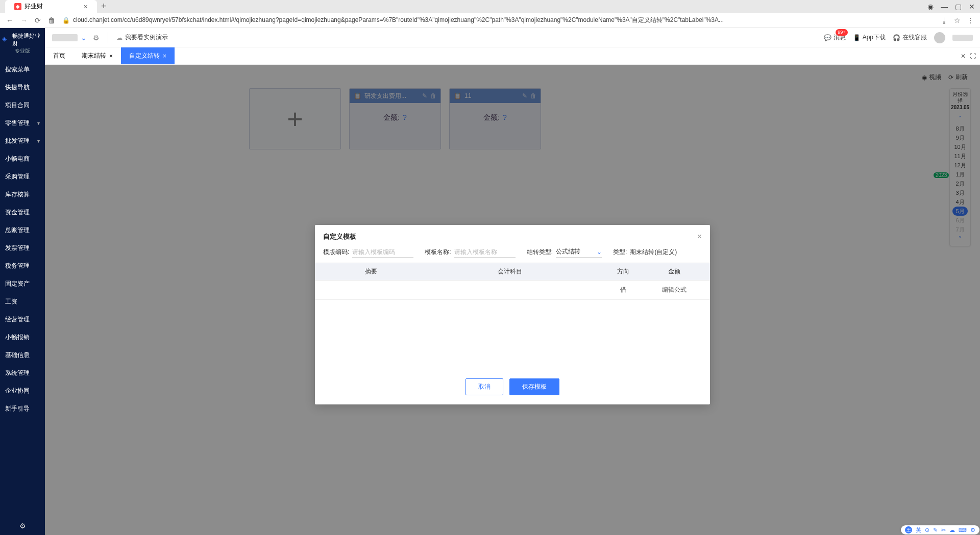  What do you see at coordinates (22, 266) in the screenshot?
I see `sidebar-item: 税务管理` at bounding box center [22, 266].